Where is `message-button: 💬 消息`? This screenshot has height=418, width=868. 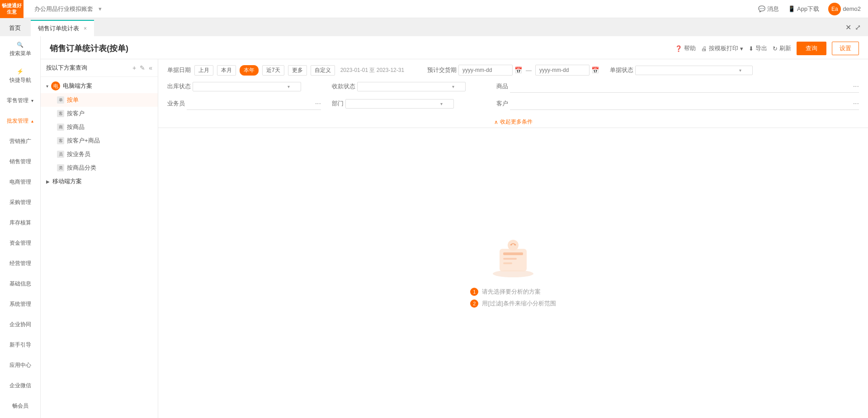
message-button: 💬 消息 is located at coordinates (769, 9).